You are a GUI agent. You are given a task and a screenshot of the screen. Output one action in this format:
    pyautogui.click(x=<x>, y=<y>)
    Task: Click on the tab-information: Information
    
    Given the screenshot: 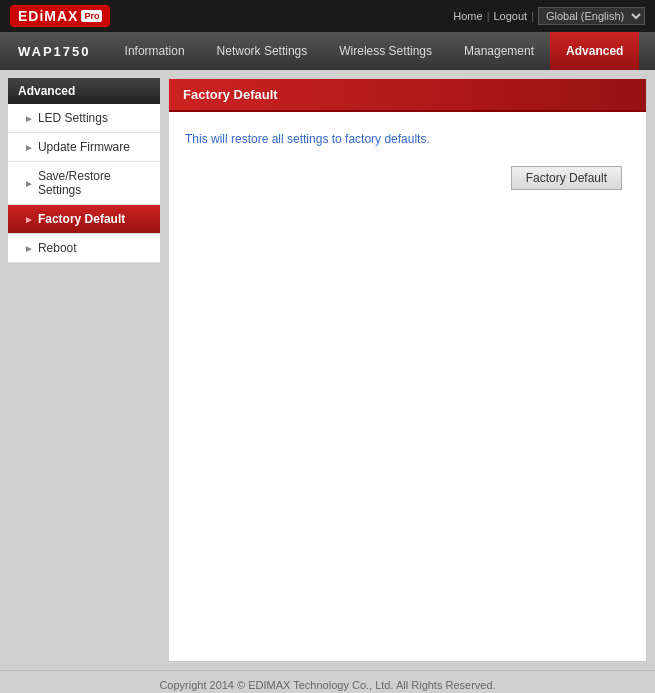 What is the action you would take?
    pyautogui.click(x=155, y=51)
    